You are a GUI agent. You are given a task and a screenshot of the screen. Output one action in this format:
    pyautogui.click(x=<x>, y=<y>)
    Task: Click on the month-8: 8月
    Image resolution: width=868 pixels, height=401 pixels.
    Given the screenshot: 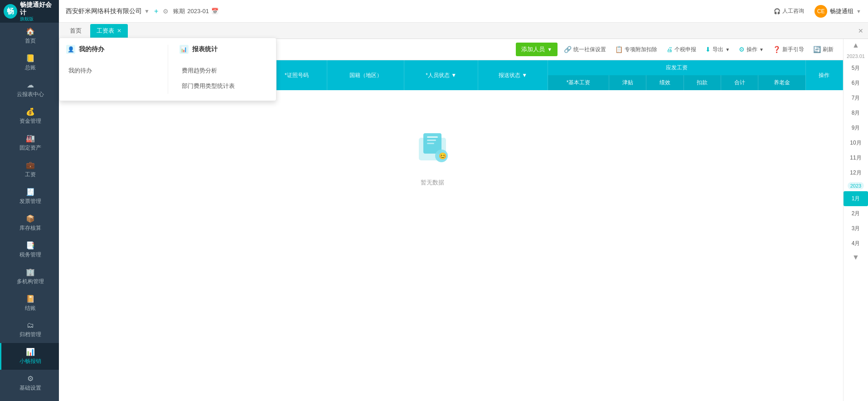 What is the action you would take?
    pyautogui.click(x=856, y=113)
    